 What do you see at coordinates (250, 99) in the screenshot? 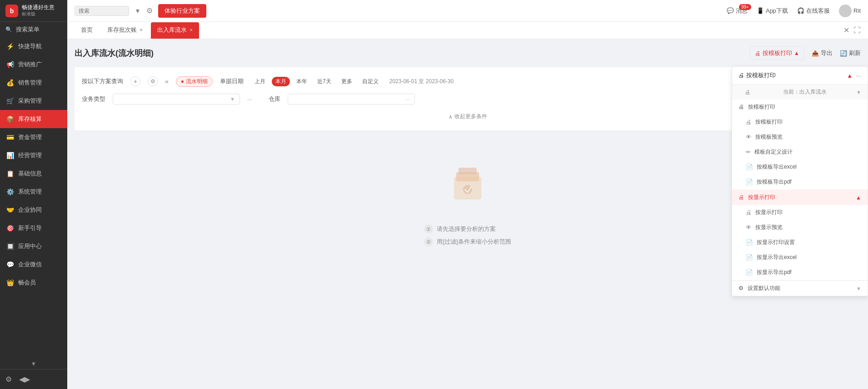
I see `business-type-more-btn: ···` at bounding box center [250, 99].